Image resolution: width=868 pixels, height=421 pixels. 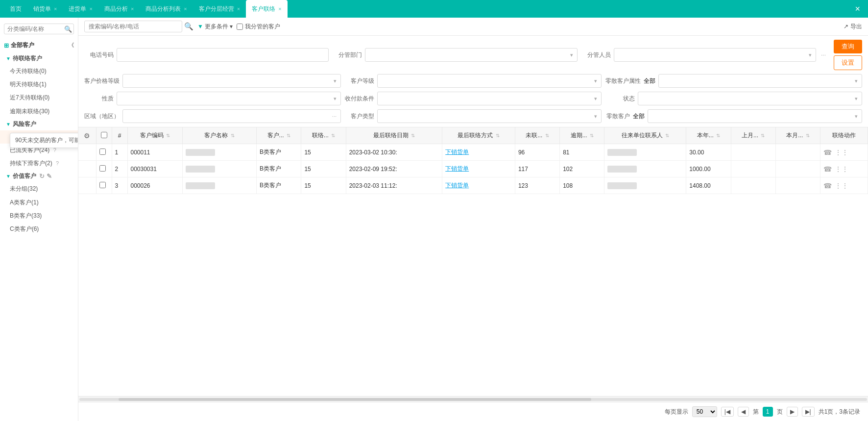 I want to click on col-overdue: 逾期... ⇅, so click(x=582, y=136).